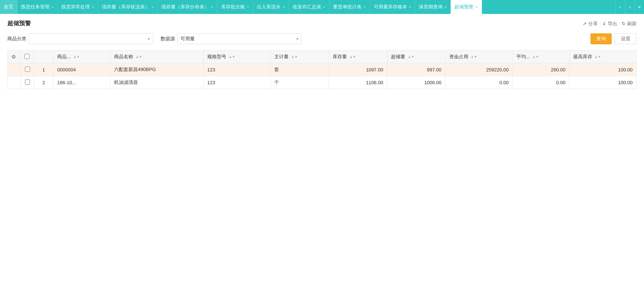 Image resolution: width=644 pixels, height=293 pixels. I want to click on nav-home: 首页, so click(9, 7).